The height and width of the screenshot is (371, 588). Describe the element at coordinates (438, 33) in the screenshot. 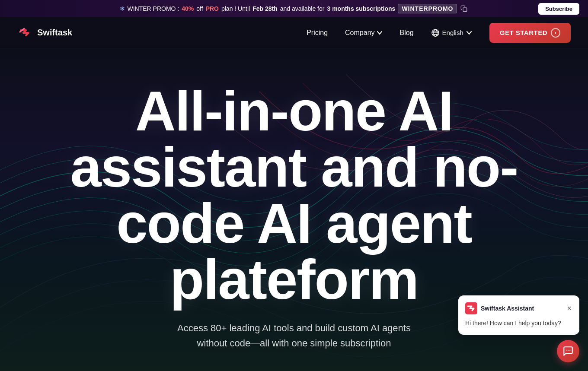

I see `nav-links: Pricing Company Blog English GE` at that location.